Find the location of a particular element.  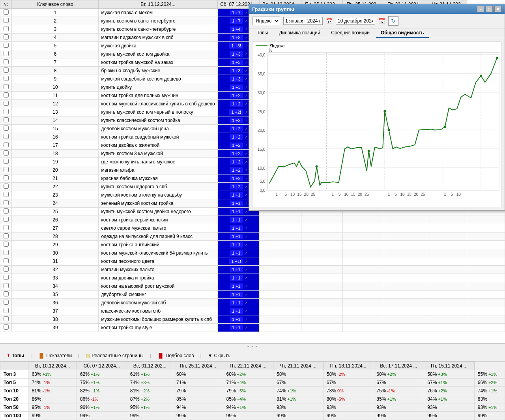

refresh-button: ↻ is located at coordinates (393, 21).